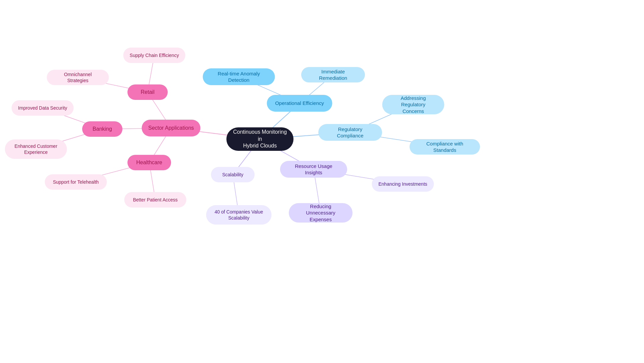 The image size is (644, 363). Describe the element at coordinates (239, 215) in the screenshot. I see `companies-value-node: 40 of Companies ValueScalability` at that location.